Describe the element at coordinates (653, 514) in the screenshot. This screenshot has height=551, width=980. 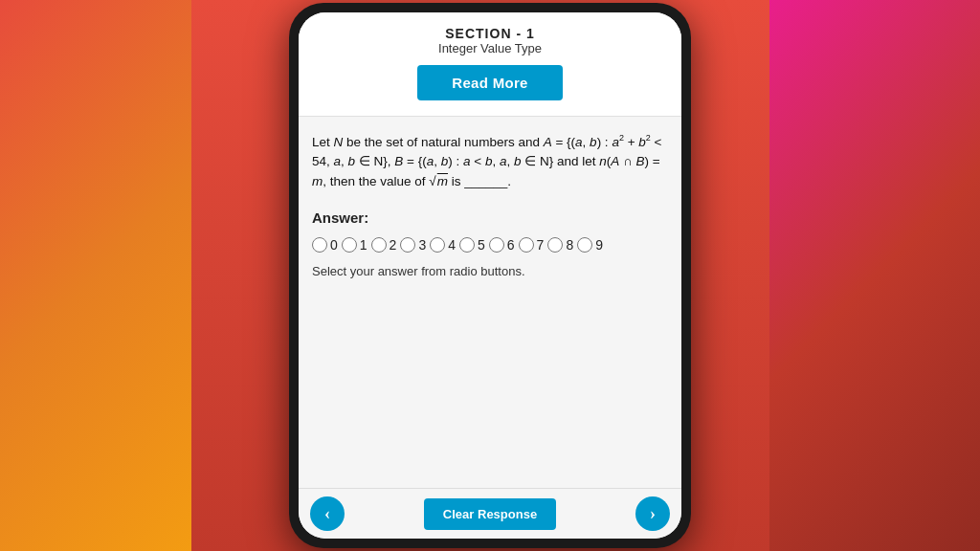
I see `next-button: ›` at that location.